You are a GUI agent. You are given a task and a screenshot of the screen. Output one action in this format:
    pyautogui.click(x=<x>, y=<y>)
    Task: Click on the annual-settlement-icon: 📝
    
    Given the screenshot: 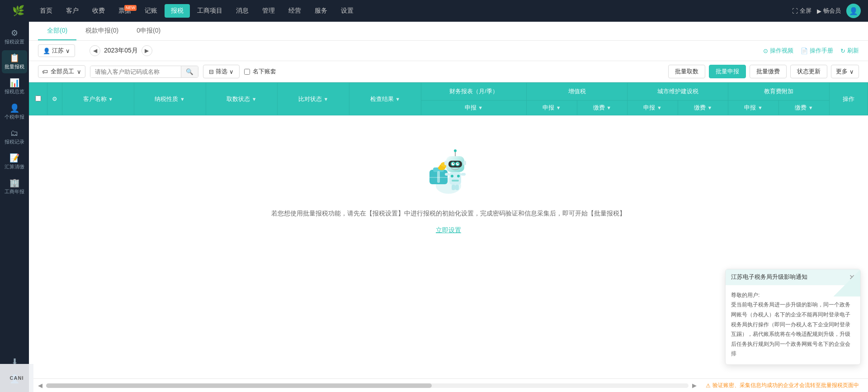 What is the action you would take?
    pyautogui.click(x=14, y=158)
    